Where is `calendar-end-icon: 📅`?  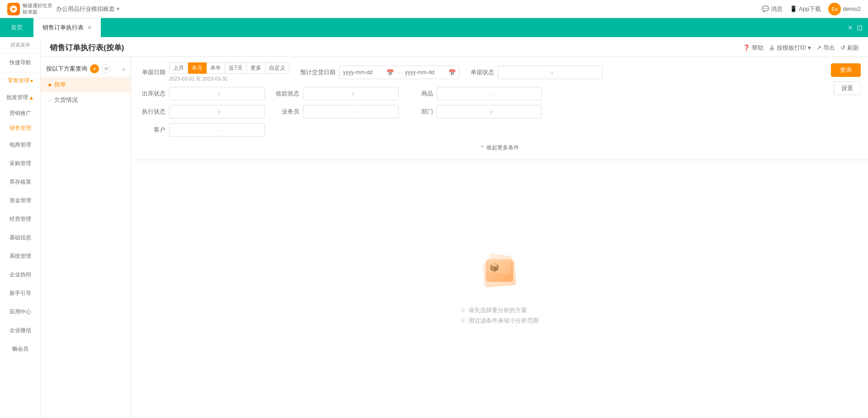
calendar-end-icon: 📅 is located at coordinates (452, 72).